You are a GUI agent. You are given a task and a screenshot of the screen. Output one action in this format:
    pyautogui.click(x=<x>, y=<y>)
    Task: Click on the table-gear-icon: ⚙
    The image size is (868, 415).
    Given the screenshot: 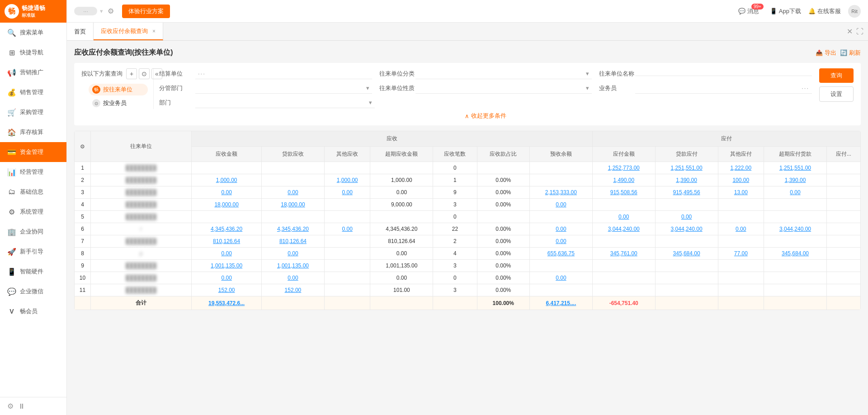 What is the action you would take?
    pyautogui.click(x=82, y=147)
    